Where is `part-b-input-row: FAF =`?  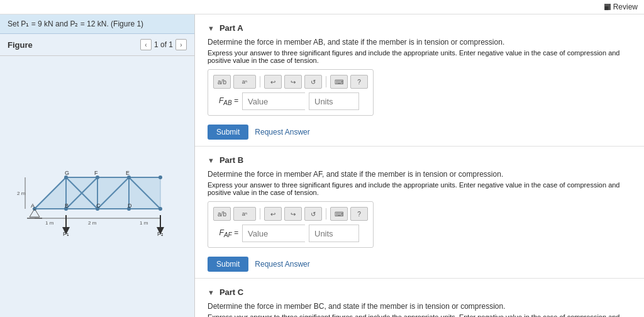
part-b-input-row: FAF = is located at coordinates (291, 233).